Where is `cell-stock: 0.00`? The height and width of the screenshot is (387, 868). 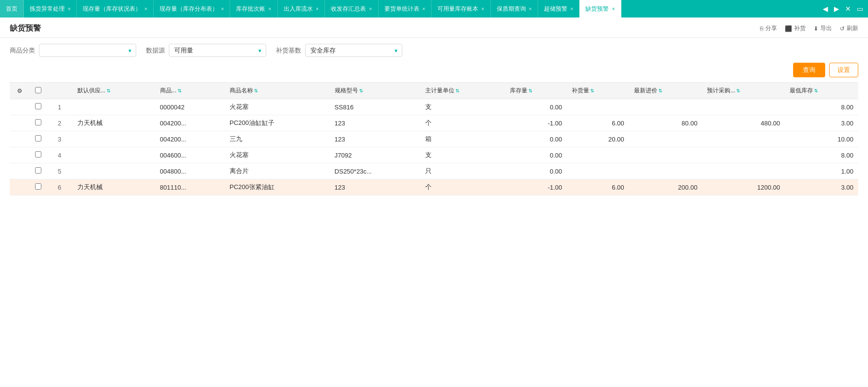
cell-stock: 0.00 is located at coordinates (536, 171).